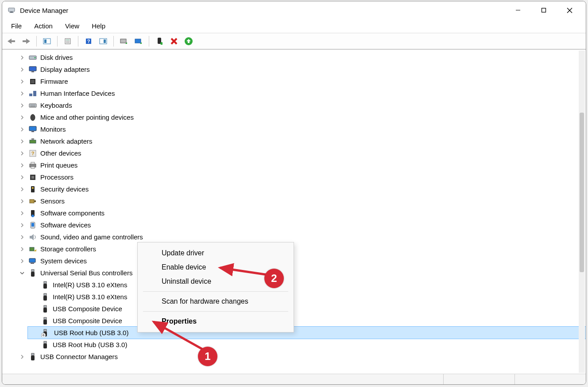  What do you see at coordinates (54, 82) in the screenshot?
I see `tree-node-label: Firmware` at bounding box center [54, 82].